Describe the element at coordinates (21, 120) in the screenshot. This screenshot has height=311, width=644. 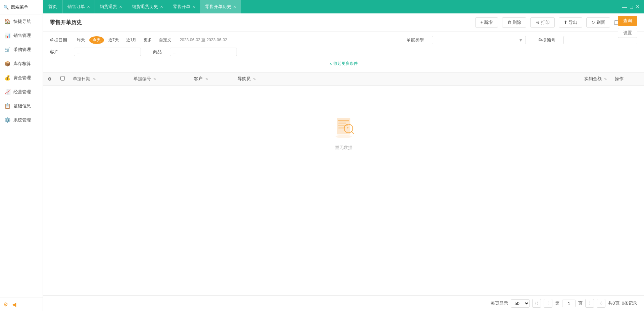
I see `sidebar-item-sys-mgmt: ⚙️ 系统管理` at that location.